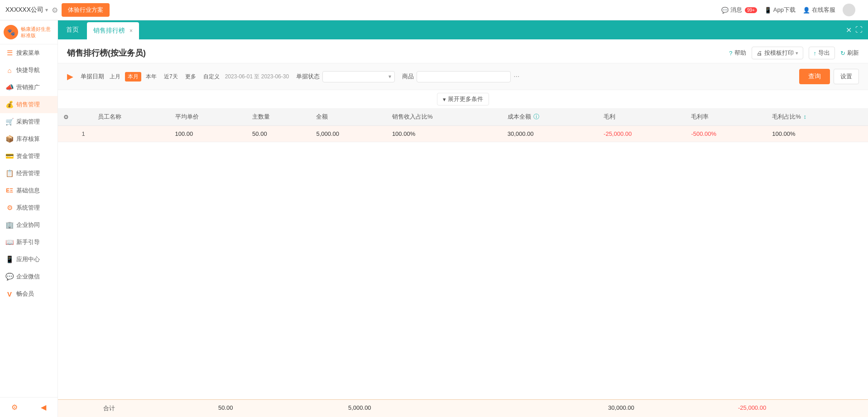 The width and height of the screenshot is (868, 417). What do you see at coordinates (751, 10) in the screenshot?
I see `message-badge: 99+` at bounding box center [751, 10].